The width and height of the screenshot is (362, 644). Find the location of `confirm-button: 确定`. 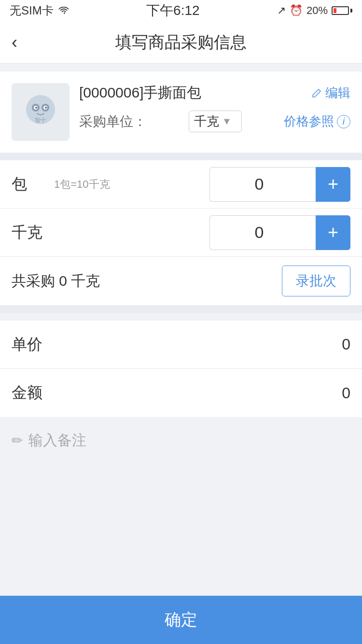

confirm-button: 确定 is located at coordinates (181, 620).